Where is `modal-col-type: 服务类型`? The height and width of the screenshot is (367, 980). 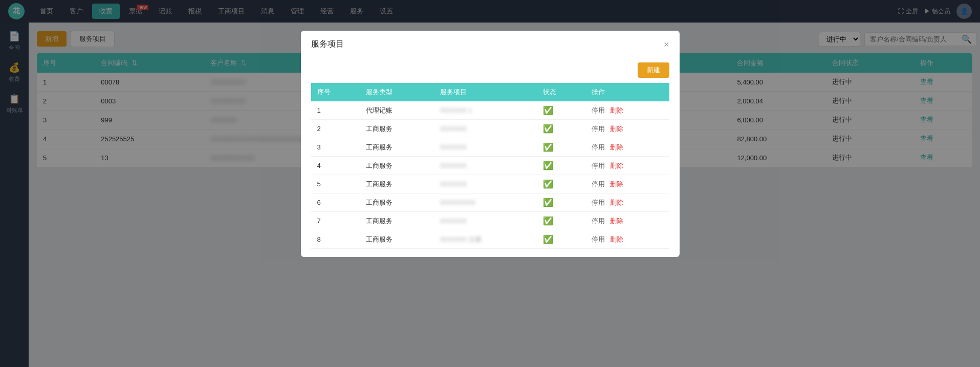
modal-col-type: 服务类型 is located at coordinates (397, 92).